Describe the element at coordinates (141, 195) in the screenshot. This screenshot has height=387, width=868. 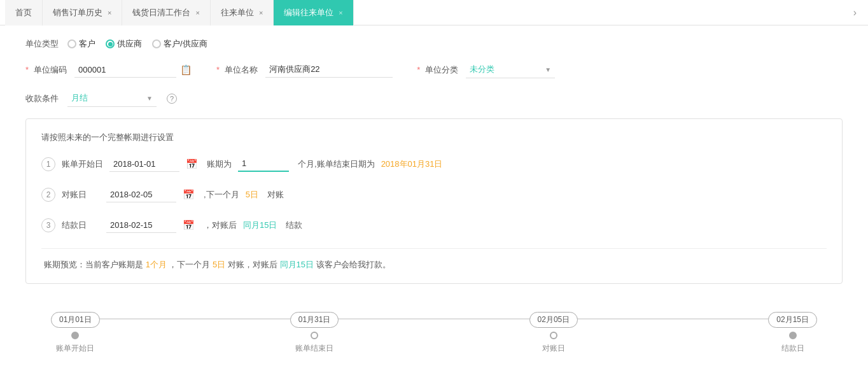
I see `step-2-date-input` at that location.